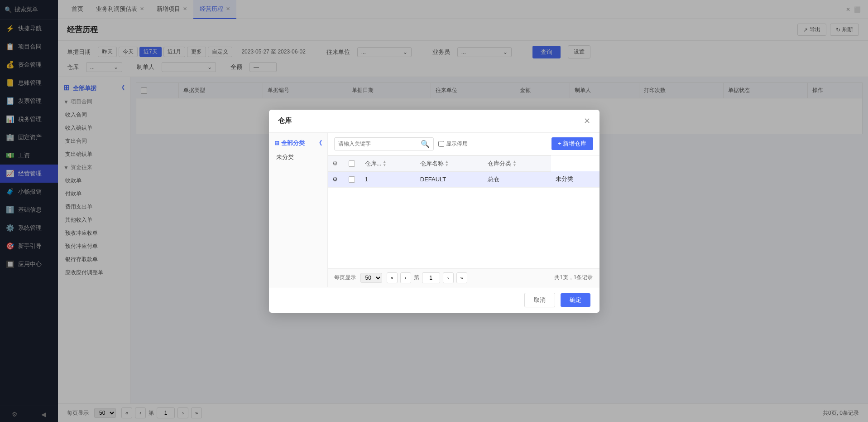 This screenshot has height=422, width=868. Describe the element at coordinates (345, 277) in the screenshot. I see `dialog-page-size-label: 每页显示` at that location.